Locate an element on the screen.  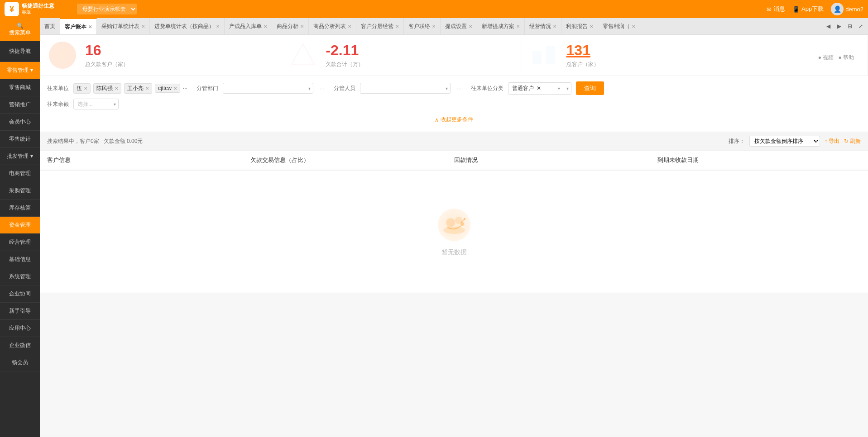
tab-customer-ledger: 客户账本 ✕ is located at coordinates (79, 26).